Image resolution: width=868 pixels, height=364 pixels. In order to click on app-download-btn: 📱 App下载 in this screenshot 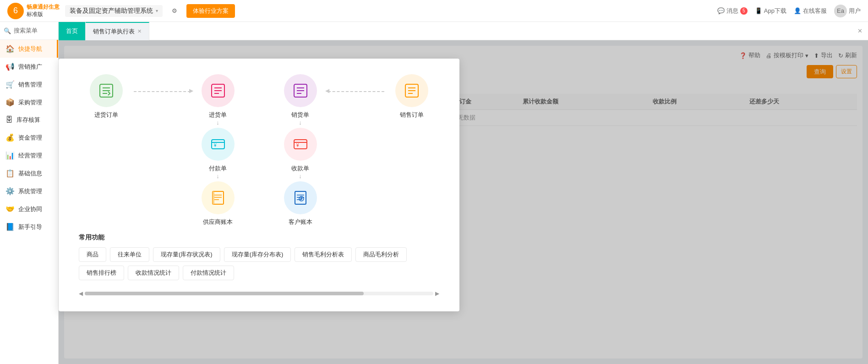, I will do `click(770, 11)`.